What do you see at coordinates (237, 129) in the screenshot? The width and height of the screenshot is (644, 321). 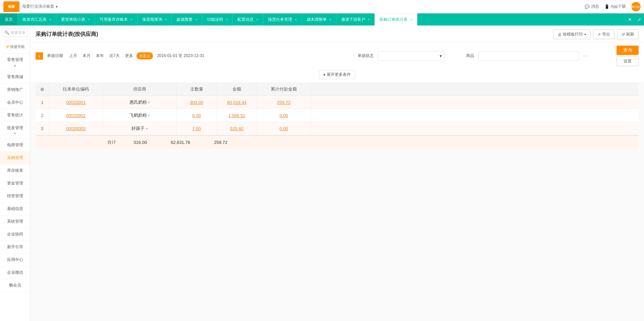 I see `row-amount: 525.80` at bounding box center [237, 129].